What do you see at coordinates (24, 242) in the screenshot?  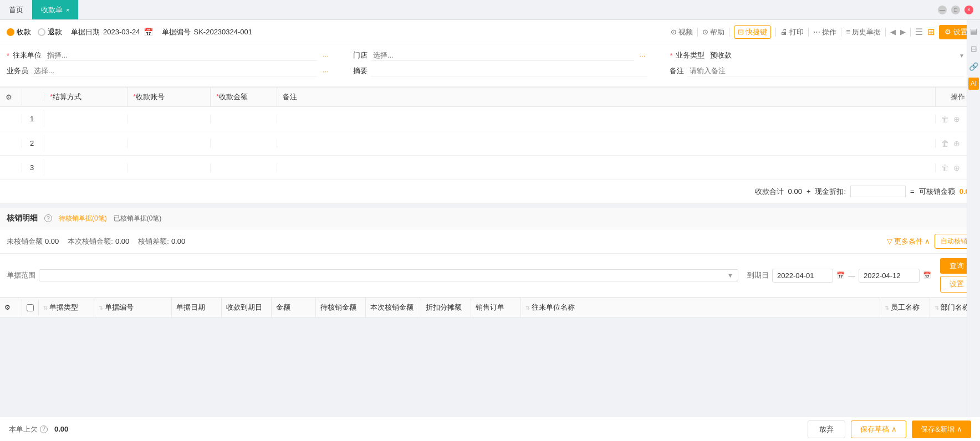 I see `unverified-label: 未核销金额` at bounding box center [24, 242].